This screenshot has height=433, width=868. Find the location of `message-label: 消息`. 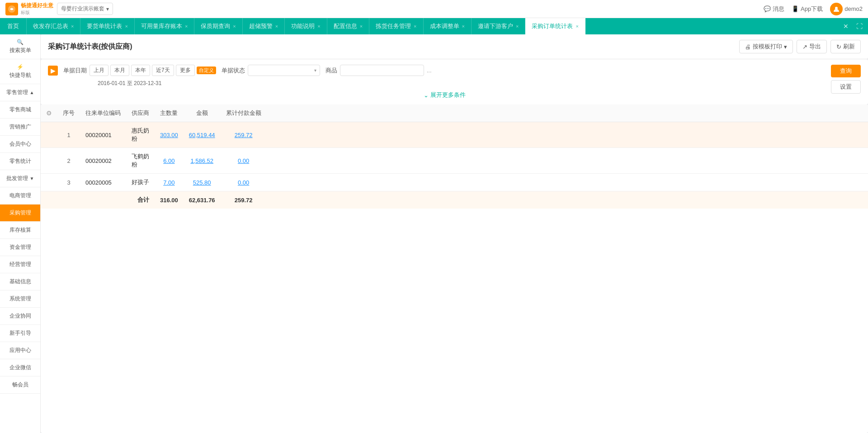

message-label: 消息 is located at coordinates (778, 9).